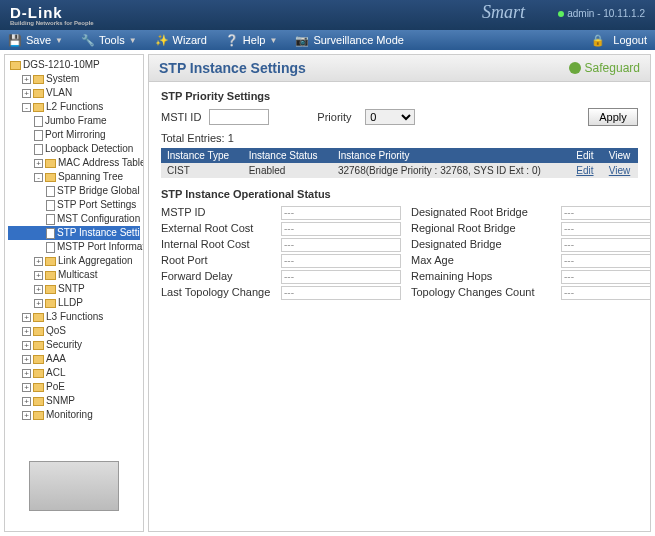 This screenshot has width=655, height=536. Describe the element at coordinates (74, 303) in the screenshot. I see `tree-lldp: +LLDP` at that location.